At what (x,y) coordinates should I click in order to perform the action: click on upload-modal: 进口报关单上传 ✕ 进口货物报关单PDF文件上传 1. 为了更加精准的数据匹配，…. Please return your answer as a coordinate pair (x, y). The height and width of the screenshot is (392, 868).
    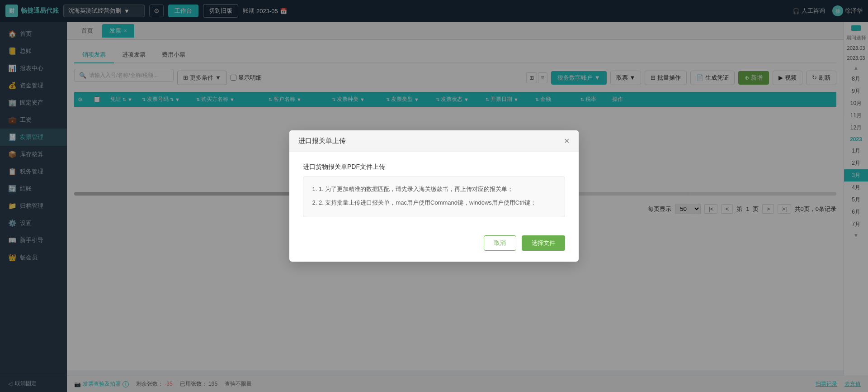
    Looking at the image, I should click on (434, 196).